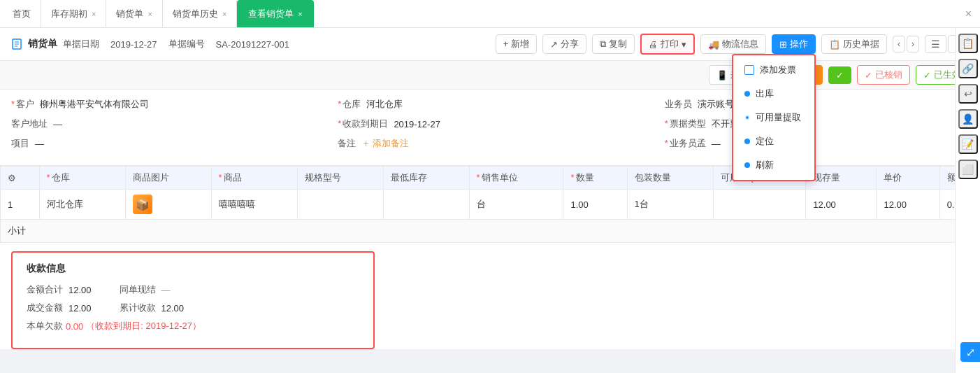  Describe the element at coordinates (765, 165) in the screenshot. I see `refresh-label: 刷新` at that location.